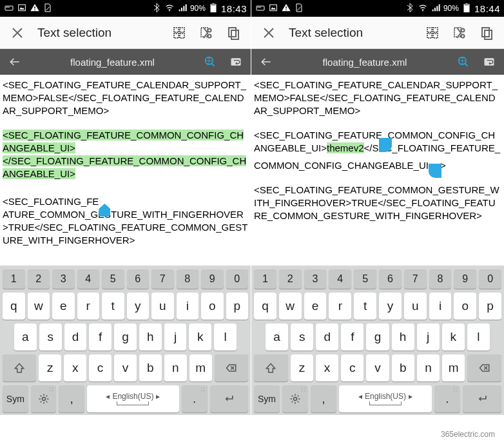  I want to click on key-x: x, so click(327, 368).